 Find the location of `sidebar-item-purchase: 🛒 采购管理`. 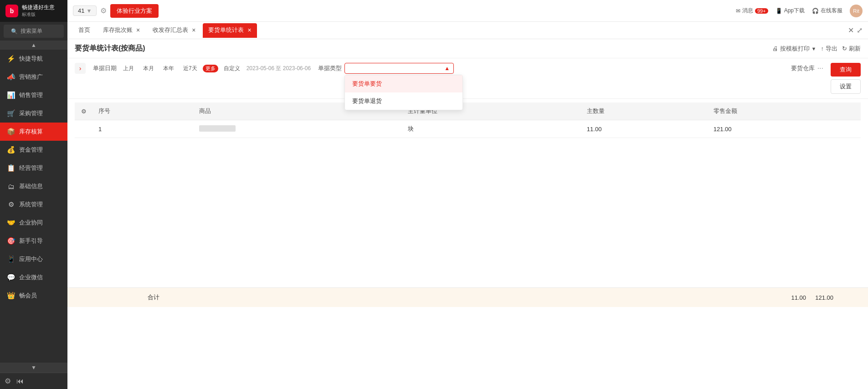

sidebar-item-purchase: 🛒 采购管理 is located at coordinates (34, 113).